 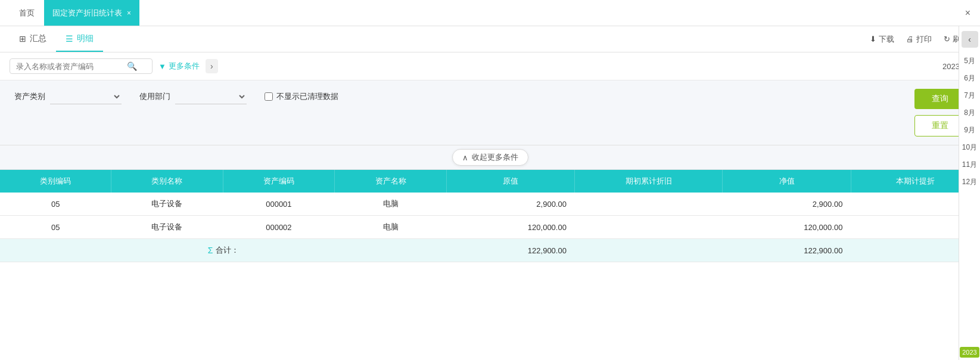 I want to click on col-net-value: 净值, so click(x=787, y=181).